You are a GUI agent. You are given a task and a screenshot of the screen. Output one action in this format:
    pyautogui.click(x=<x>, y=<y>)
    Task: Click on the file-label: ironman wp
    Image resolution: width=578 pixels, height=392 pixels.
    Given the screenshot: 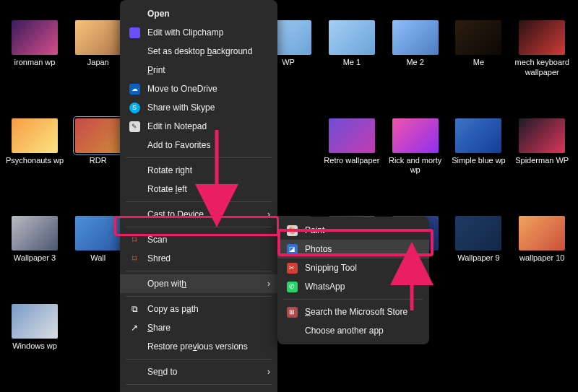 What is the action you would take?
    pyautogui.click(x=35, y=63)
    